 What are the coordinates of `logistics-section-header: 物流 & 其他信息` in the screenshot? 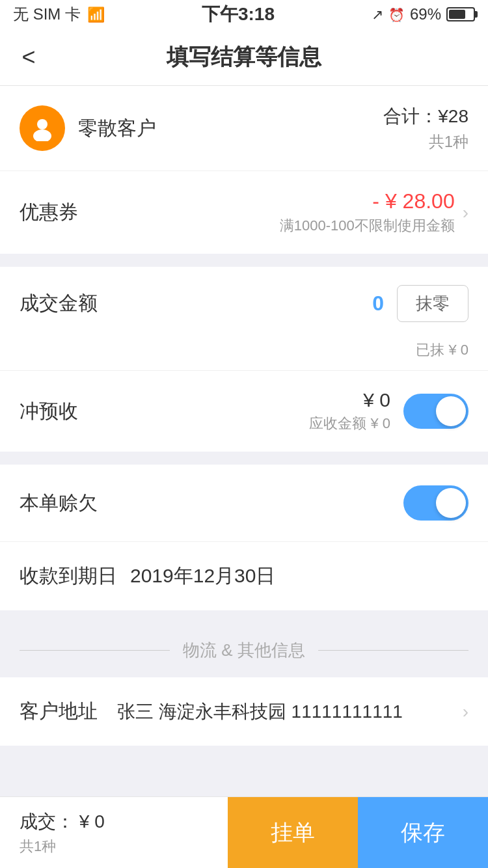 It's located at (244, 651).